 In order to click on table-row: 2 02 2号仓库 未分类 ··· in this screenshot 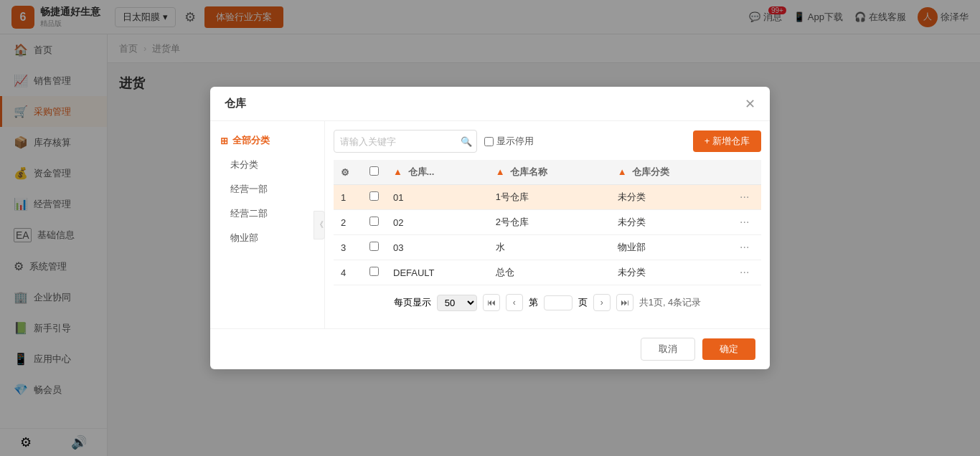, I will do `click(547, 222)`.